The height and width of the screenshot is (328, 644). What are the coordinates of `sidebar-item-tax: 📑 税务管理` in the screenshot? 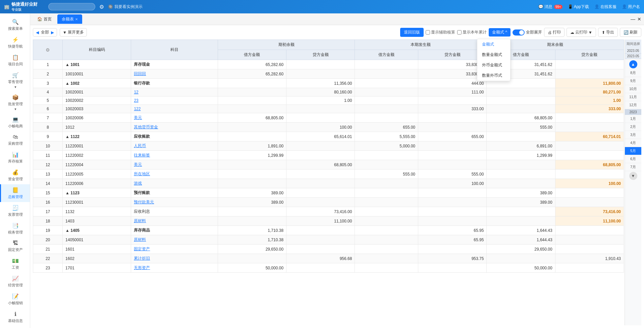 It's located at (15, 228).